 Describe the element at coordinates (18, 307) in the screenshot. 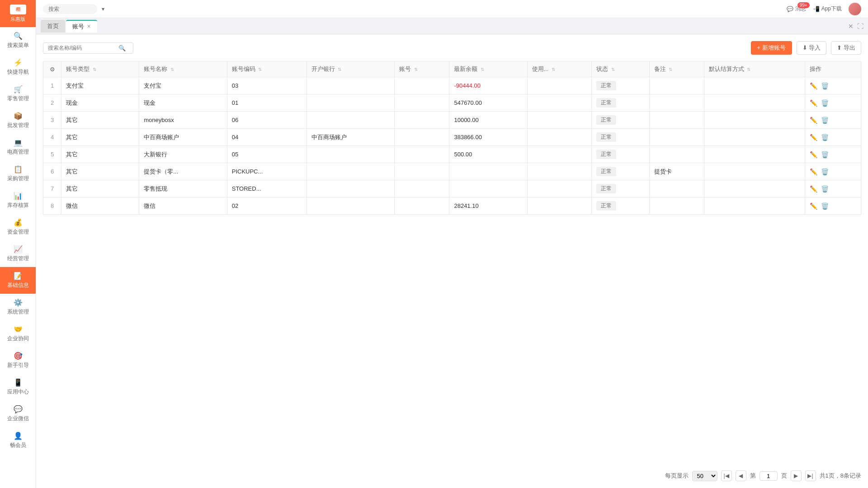

I see `sidebar-item-system: ⚙️ 系统管理` at that location.